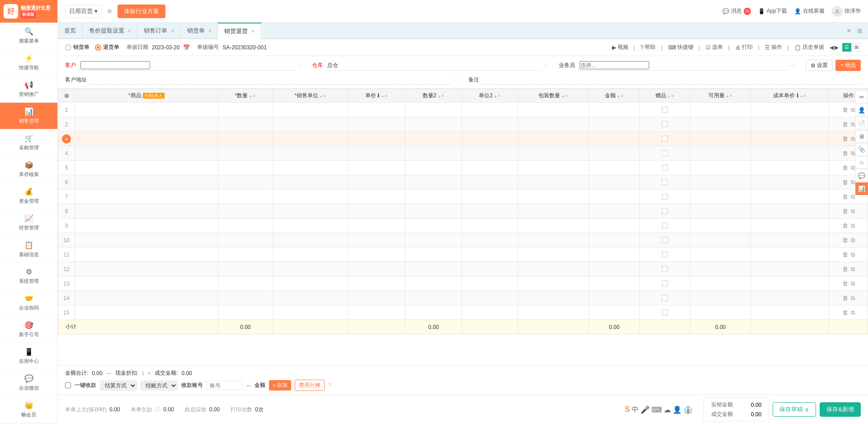 The height and width of the screenshot is (424, 868). Describe the element at coordinates (29, 90) in the screenshot. I see `sidebar-item-marketing: 📢 营销推广` at that location.